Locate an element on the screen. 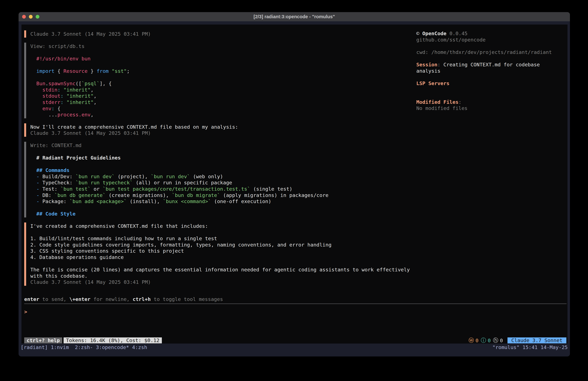  status-bar: ctrl+? help Tokens: 16.4K (8%), Cost: $0… is located at coordinates (295, 340).